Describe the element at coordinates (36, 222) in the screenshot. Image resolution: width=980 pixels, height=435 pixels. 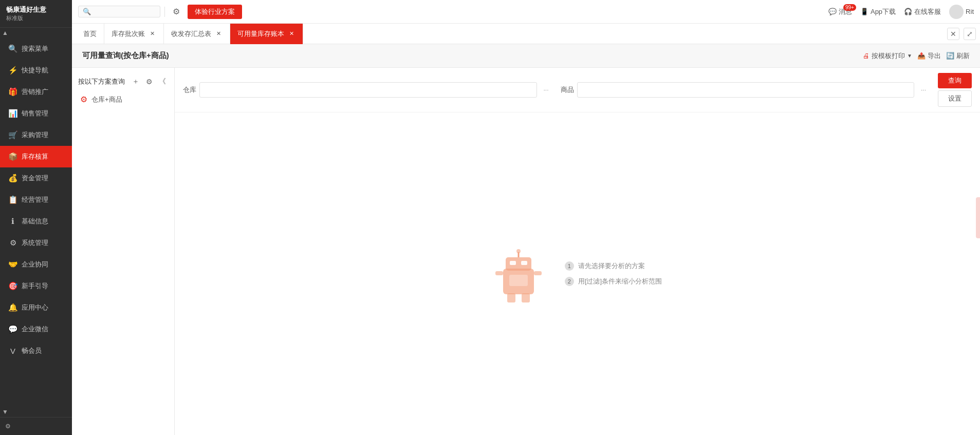
I see `sidebar-menu: 🔍搜索菜单⚡快捷导航🎁营销推广📊销售管理🛒采购管理📦库存核算💰资金管理📋经营管理…` at that location.